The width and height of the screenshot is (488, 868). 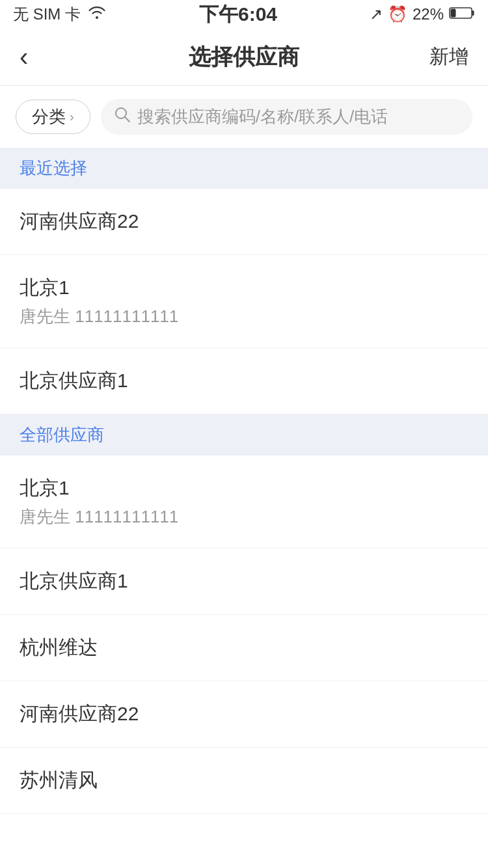 I want to click on back-button: ‹, so click(x=46, y=57).